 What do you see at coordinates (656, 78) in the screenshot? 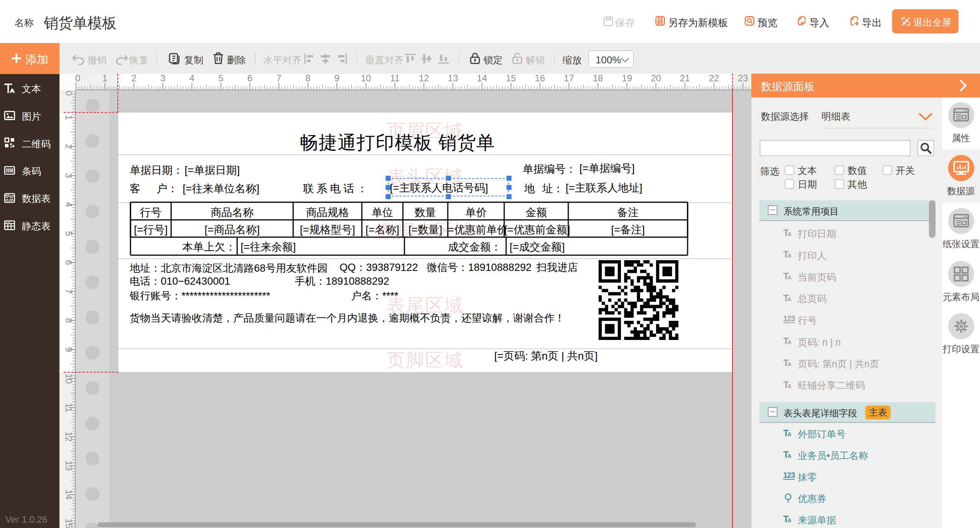
I see `svg-text: 20` at bounding box center [656, 78].